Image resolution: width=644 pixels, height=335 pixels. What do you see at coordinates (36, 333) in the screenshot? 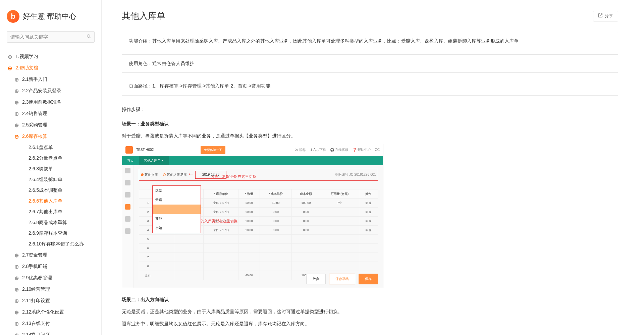
I see `nav-label: 2.14常见问题` at bounding box center [36, 333].